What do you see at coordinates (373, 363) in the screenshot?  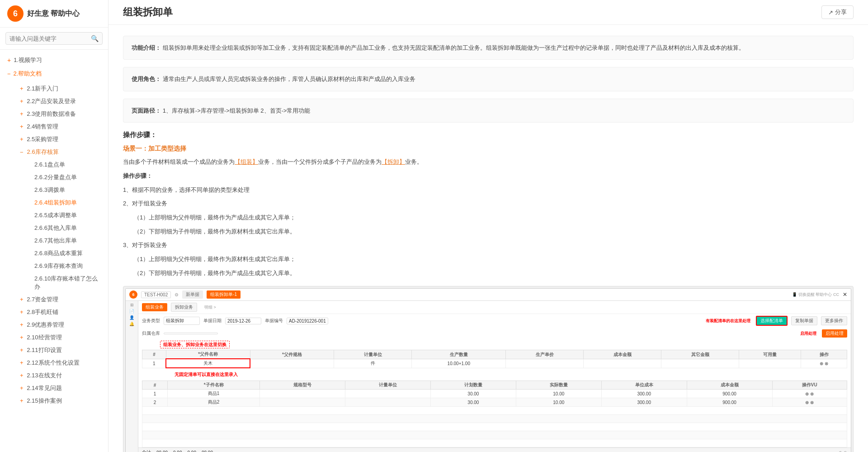 I see `mock-td-unit: 件` at bounding box center [373, 363].